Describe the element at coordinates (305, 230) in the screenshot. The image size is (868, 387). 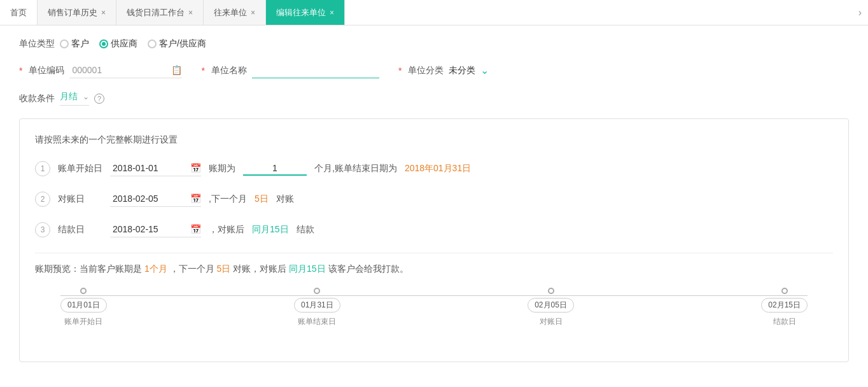
I see `step-3-desc-2: 结款` at that location.